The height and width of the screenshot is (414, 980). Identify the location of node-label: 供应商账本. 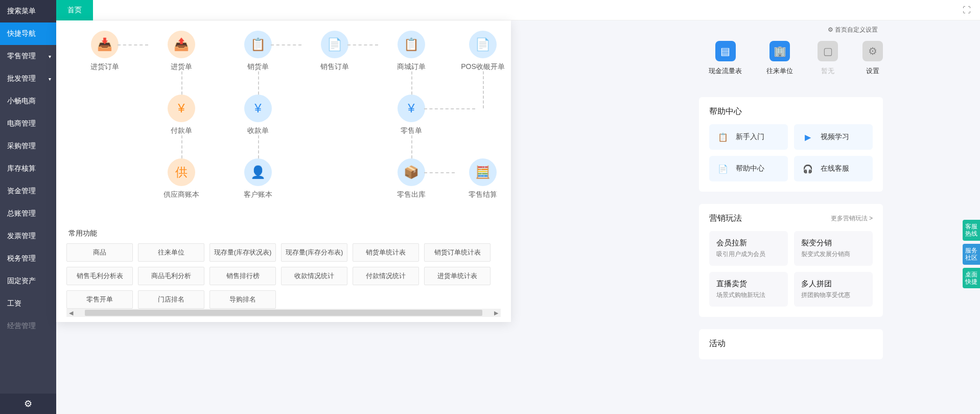
(181, 195).